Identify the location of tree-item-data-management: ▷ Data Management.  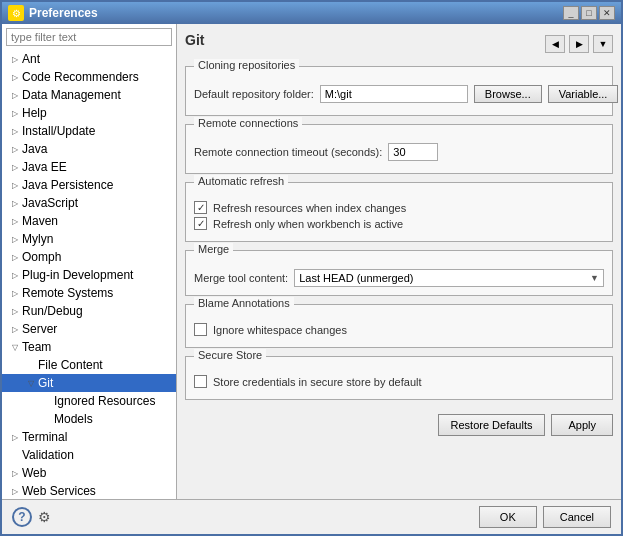
(89, 95).